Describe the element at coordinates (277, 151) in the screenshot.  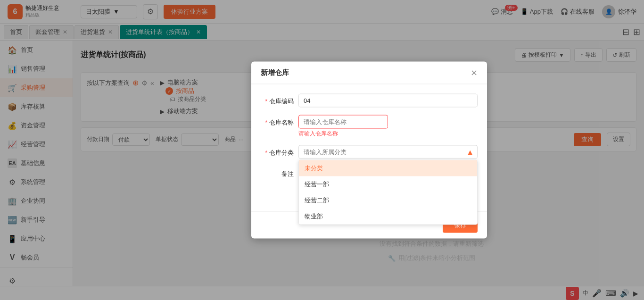
I see `warehouse-category-label: * 仓库分类` at that location.